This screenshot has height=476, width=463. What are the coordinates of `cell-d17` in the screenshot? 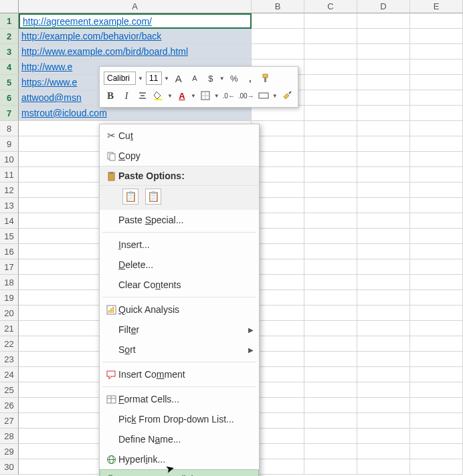 It's located at (384, 267).